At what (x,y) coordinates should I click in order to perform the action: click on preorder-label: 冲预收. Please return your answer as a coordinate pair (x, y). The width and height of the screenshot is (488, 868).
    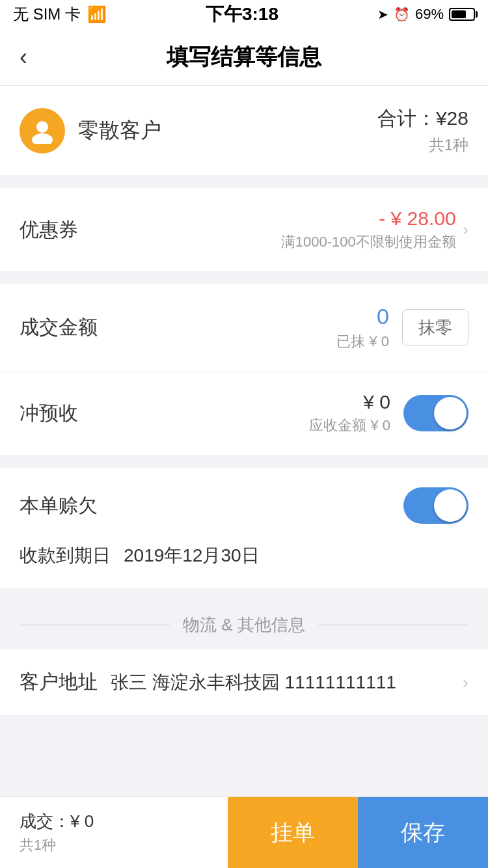
    Looking at the image, I should click on (49, 414).